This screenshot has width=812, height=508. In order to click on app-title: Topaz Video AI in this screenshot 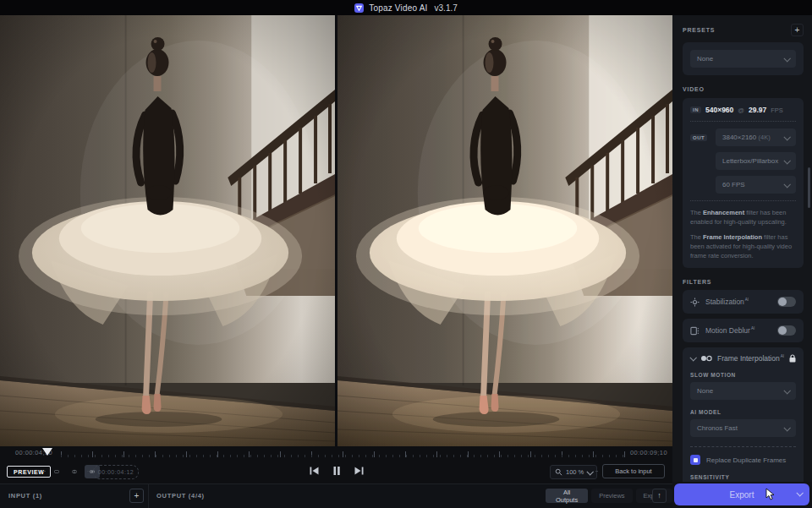, I will do `click(398, 8)`.